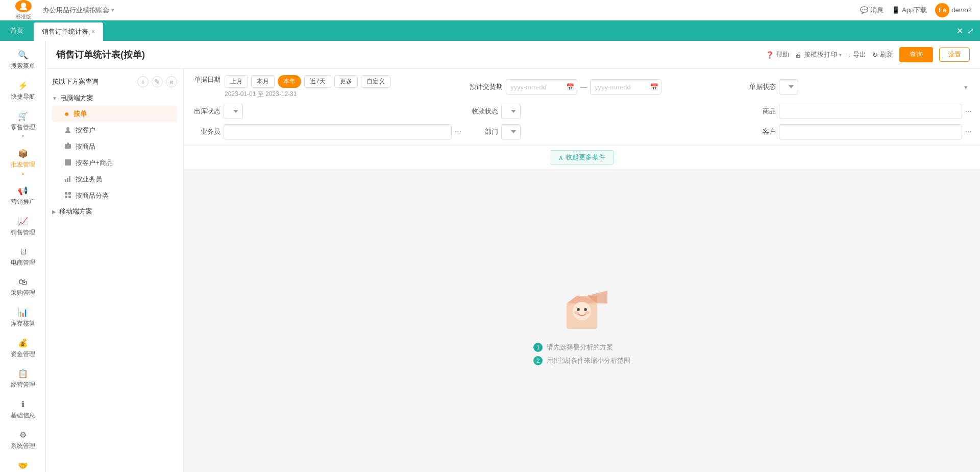 This screenshot has width=980, height=472. I want to click on expected-date-end, so click(626, 87).